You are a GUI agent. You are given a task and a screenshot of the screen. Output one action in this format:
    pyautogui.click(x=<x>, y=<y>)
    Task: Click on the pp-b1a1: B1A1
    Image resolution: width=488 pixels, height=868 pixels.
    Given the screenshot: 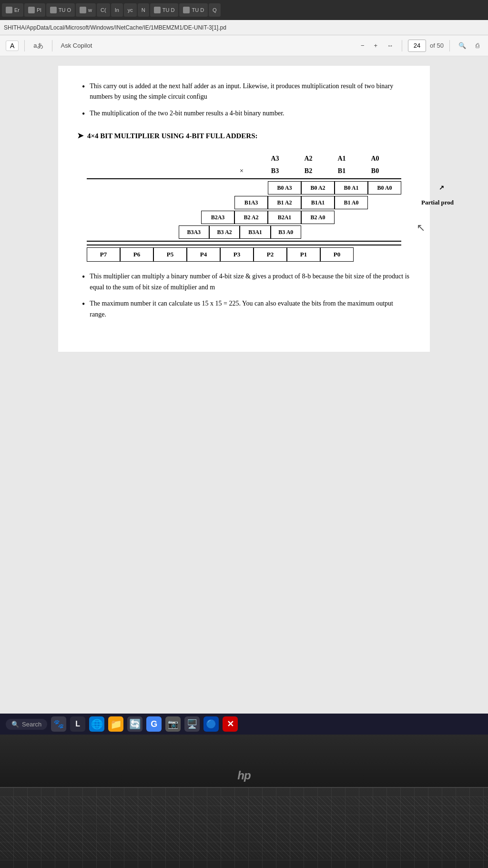 What is the action you would take?
    pyautogui.click(x=318, y=203)
    